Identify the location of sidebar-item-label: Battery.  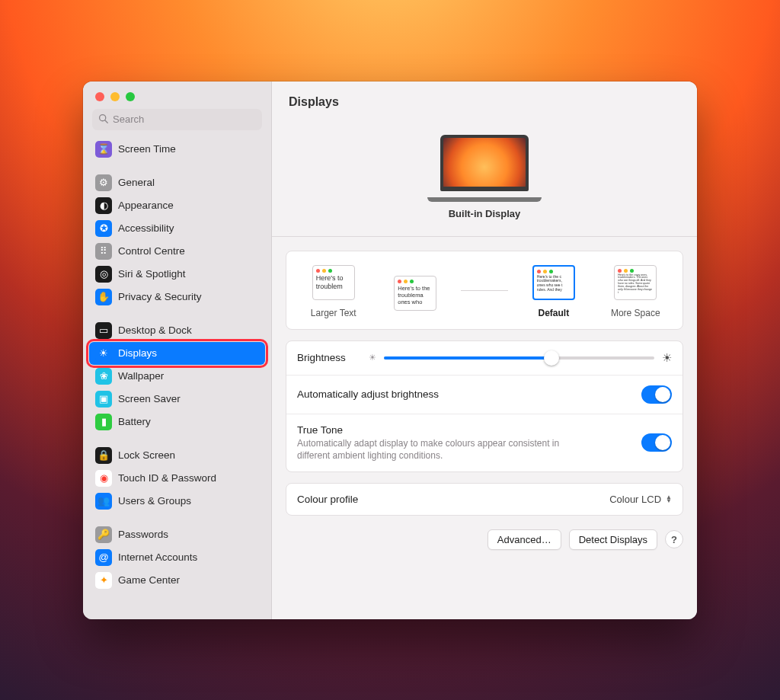
(134, 422).